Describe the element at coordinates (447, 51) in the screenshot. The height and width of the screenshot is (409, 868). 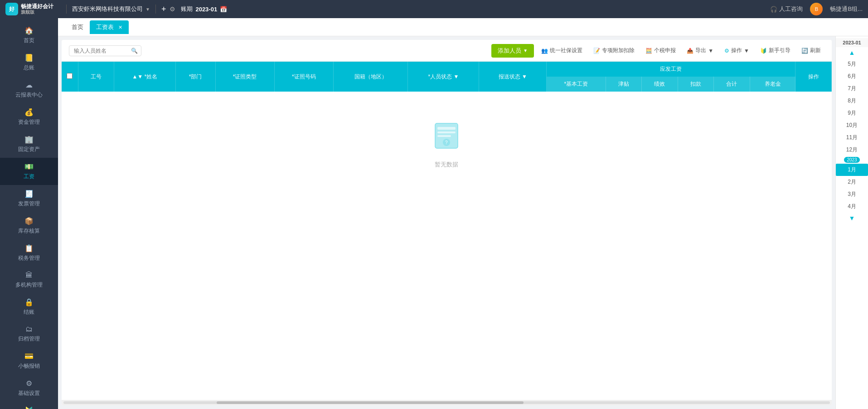
I see `payroll-toolbar: 🔍 添加人员 ▼ 👥 统一社保设置 📝 专项附加扣除` at that location.